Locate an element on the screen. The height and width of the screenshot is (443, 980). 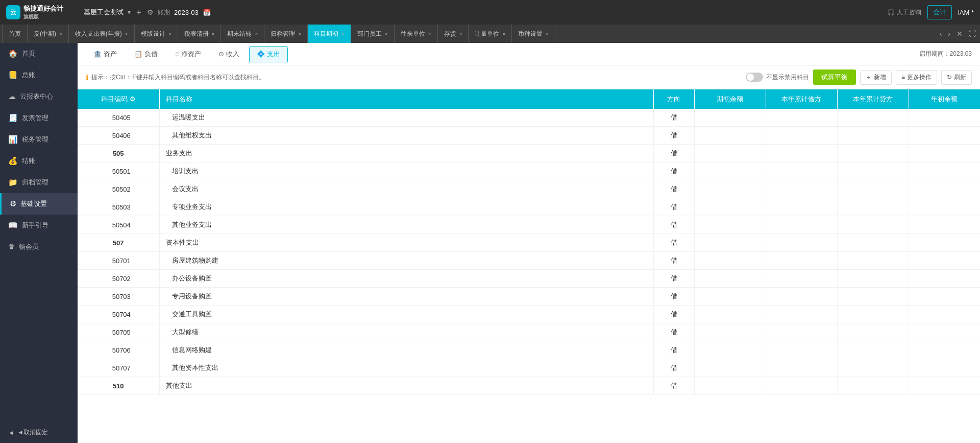
sidebar-item-home: 🏠 首页 is located at coordinates (39, 54).